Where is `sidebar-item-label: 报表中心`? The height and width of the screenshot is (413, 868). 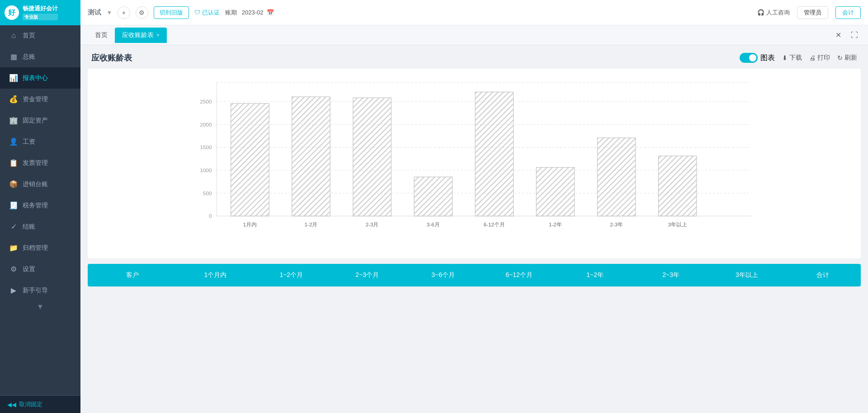 sidebar-item-label: 报表中心 is located at coordinates (35, 78).